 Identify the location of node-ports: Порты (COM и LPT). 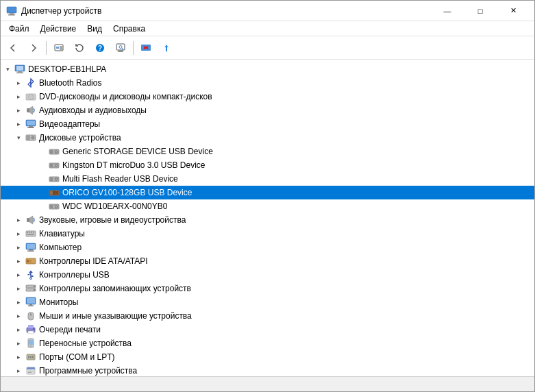
(267, 357).